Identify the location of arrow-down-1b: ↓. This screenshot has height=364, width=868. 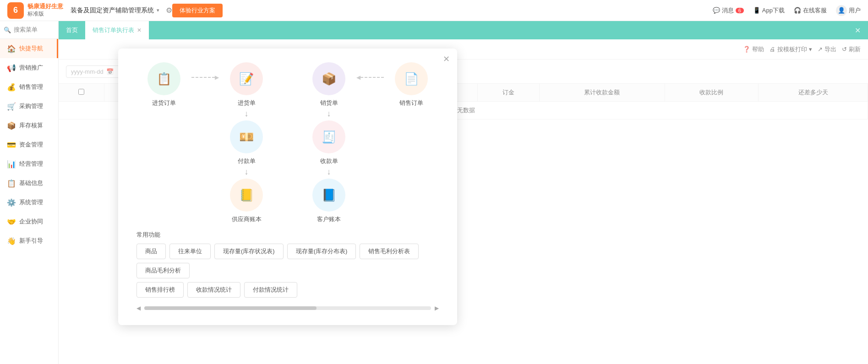
(246, 172).